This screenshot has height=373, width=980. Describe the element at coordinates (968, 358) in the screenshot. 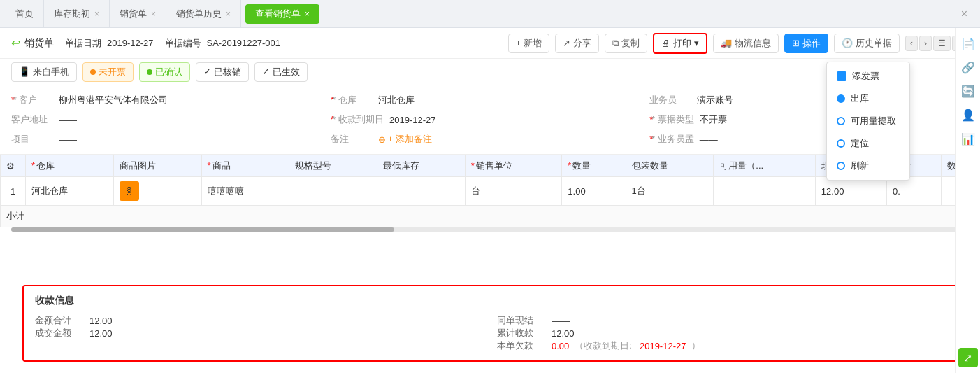

I see `sidebar-expand-icon: ⤢` at that location.